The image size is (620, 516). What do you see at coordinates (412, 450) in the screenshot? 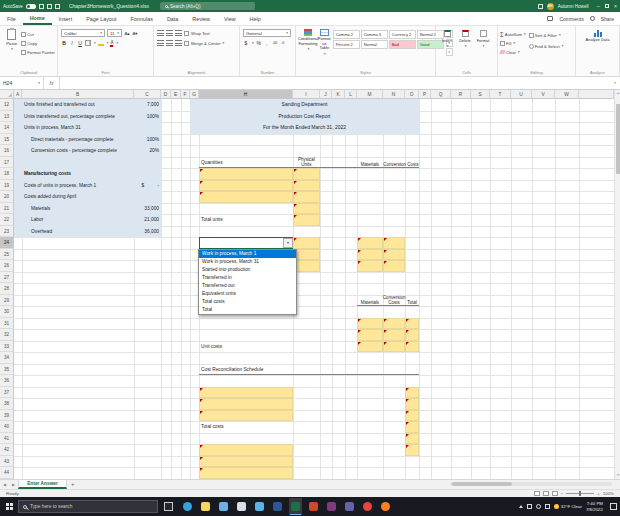
I see `answer-cell-O42` at bounding box center [412, 450].